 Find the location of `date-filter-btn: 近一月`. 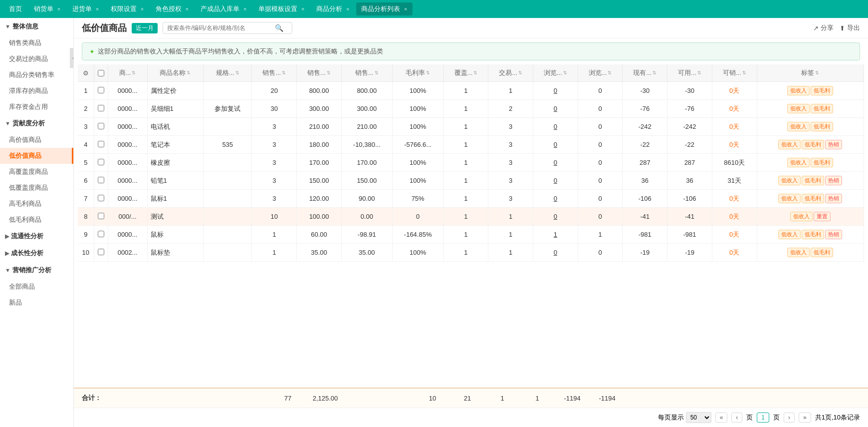

date-filter-btn: 近一月 is located at coordinates (145, 28).